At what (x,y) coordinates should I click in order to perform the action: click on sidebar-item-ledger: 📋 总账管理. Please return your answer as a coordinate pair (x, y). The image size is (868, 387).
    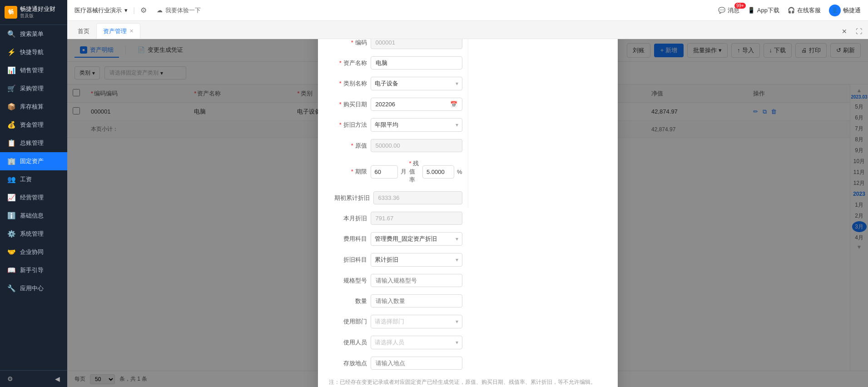
    Looking at the image, I should click on (34, 143).